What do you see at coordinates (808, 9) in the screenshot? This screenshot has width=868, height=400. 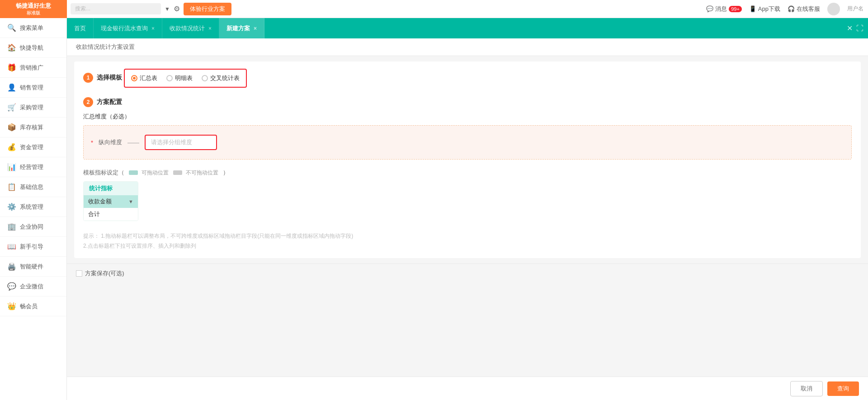 I see `customer-service-label: 在线客服` at bounding box center [808, 9].